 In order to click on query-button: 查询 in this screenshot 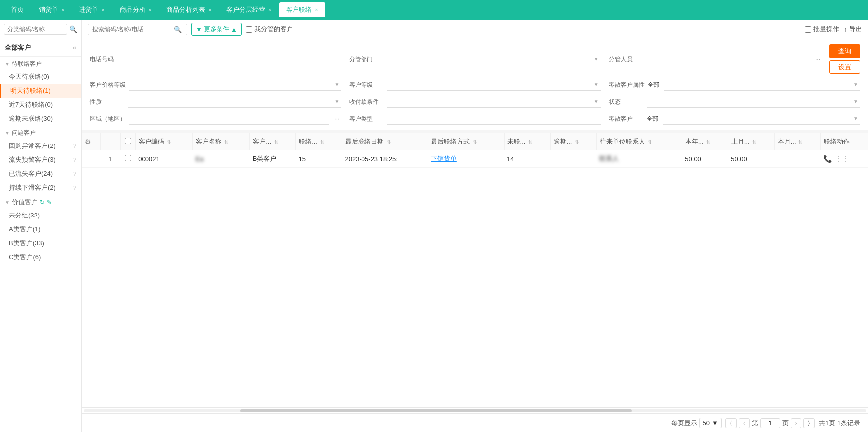, I will do `click(845, 51)`.